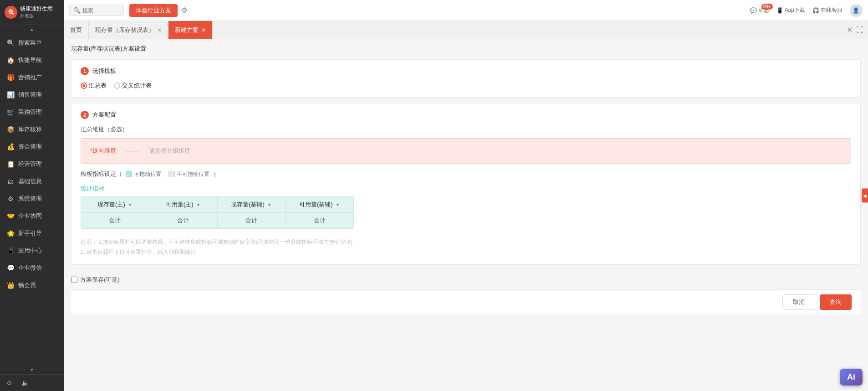 Image resolution: width=868 pixels, height=391 pixels. What do you see at coordinates (832, 10) in the screenshot?
I see `service-label: 在线客服` at bounding box center [832, 10].